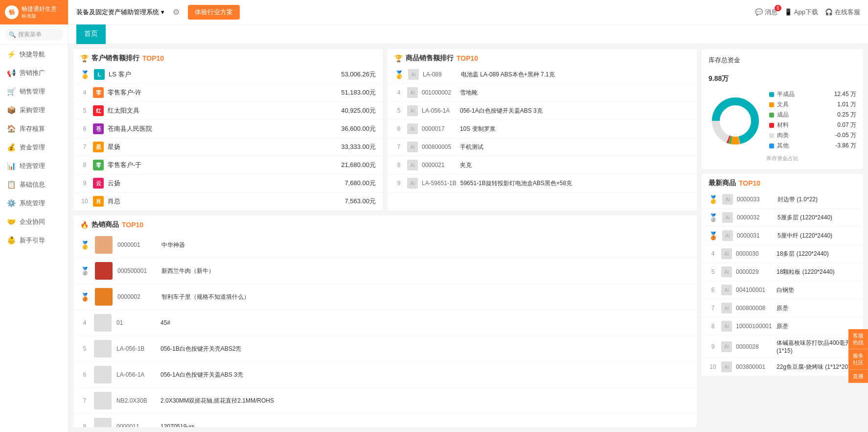  Describe the element at coordinates (385, 271) in the screenshot. I see `hot-prod-row-2: 🥈 000500001 新西兰牛肉（新牛）` at that location.